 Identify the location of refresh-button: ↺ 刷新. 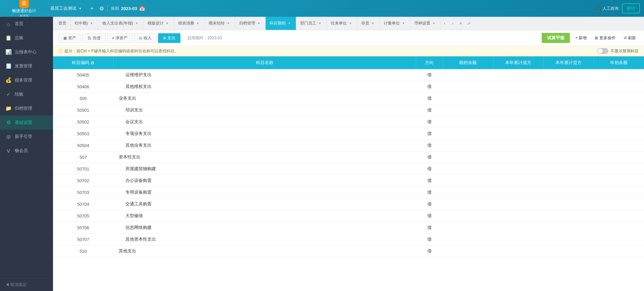
(630, 38).